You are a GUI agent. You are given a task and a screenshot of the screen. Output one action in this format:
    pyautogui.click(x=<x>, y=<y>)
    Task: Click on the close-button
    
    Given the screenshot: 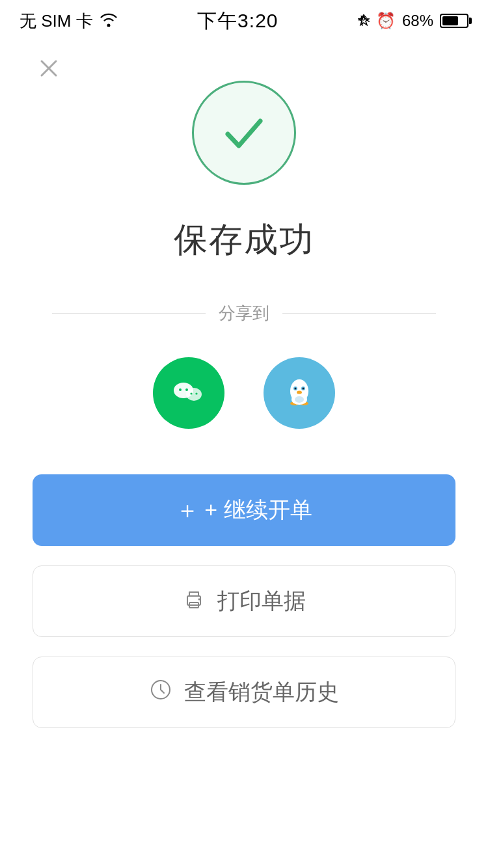 What is the action you would take?
    pyautogui.click(x=49, y=68)
    